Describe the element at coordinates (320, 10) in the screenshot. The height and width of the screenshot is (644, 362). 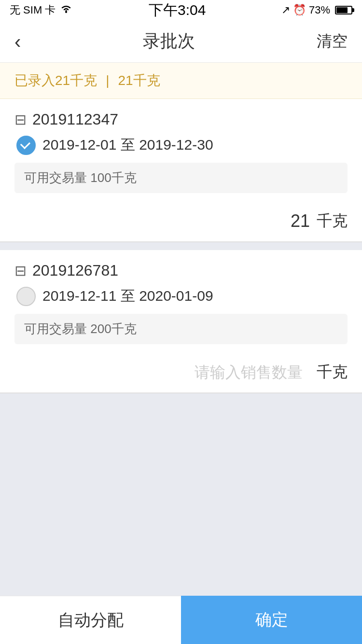
I see `battery-percent: 73%` at that location.